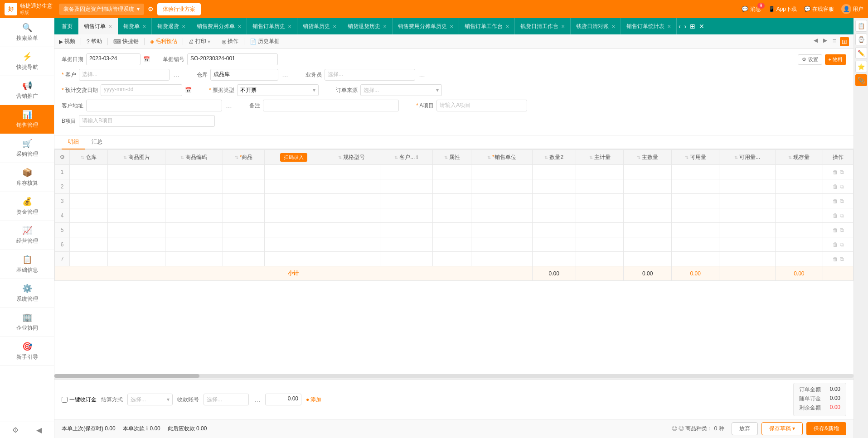 This screenshot has height=438, width=868. Describe the element at coordinates (27, 207) in the screenshot. I see `sidebar-item-finance: 💰 资金管理` at that location.